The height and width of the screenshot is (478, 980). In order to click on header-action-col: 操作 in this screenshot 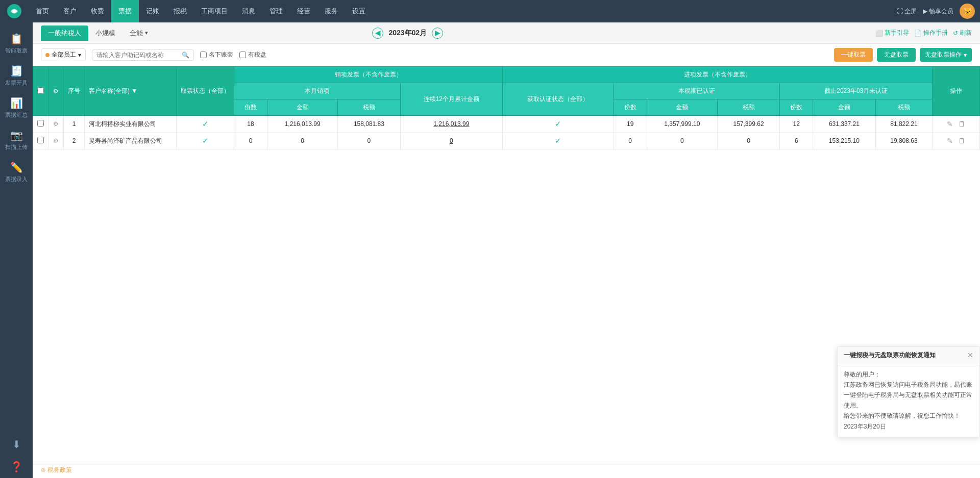, I will do `click(957, 91)`.